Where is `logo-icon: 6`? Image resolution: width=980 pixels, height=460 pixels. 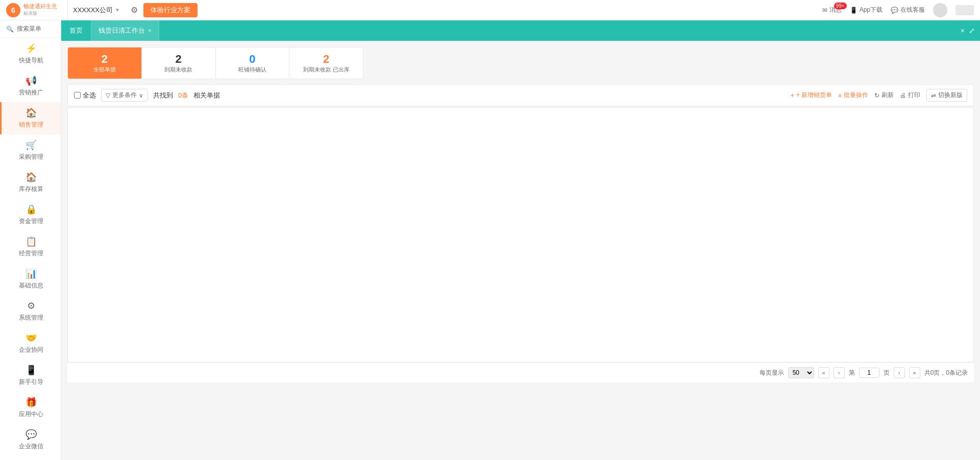
logo-icon: 6 is located at coordinates (13, 10).